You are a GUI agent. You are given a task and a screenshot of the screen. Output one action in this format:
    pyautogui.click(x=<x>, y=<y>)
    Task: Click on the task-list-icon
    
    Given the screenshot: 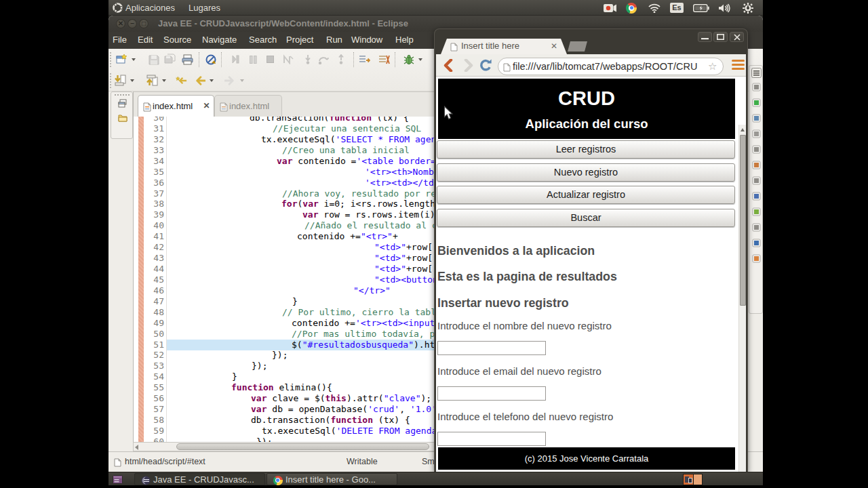 What is the action you would take?
    pyautogui.click(x=757, y=165)
    